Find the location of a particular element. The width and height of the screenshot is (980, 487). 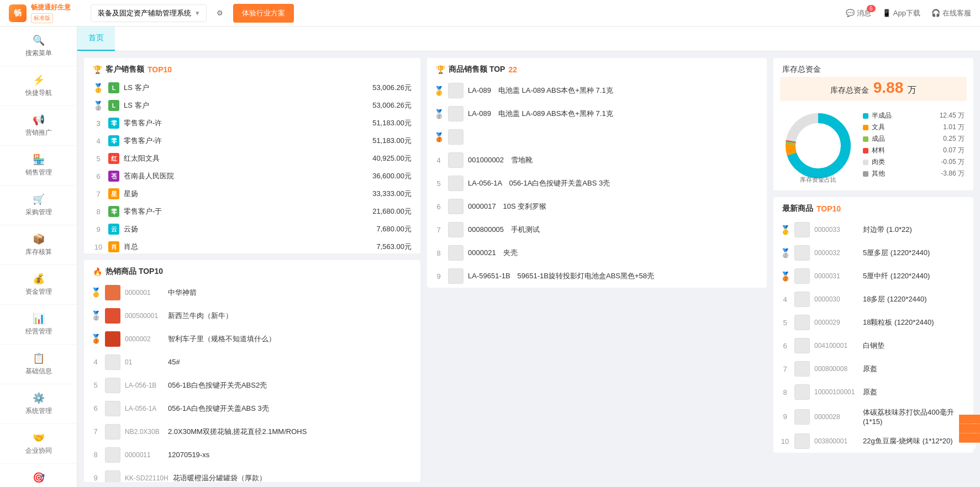

sidebar-item-guide: 🎯 新手引导 is located at coordinates (39, 475).